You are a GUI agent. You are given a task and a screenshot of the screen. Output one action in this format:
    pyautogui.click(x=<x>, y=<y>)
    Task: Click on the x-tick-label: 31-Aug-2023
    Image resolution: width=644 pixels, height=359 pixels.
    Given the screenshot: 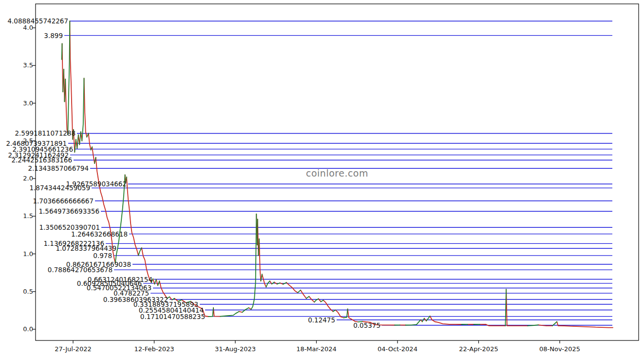 What is the action you would take?
    pyautogui.click(x=235, y=349)
    